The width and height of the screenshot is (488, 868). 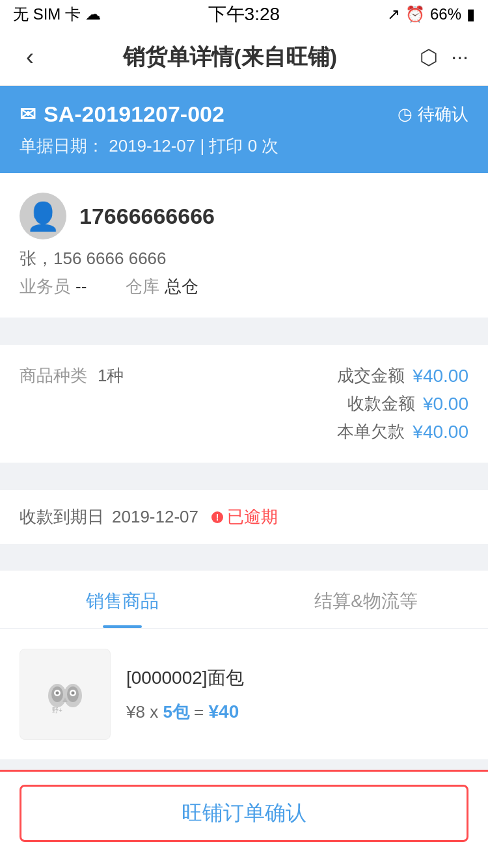 I want to click on sim-indicator: 无 SIM 卡 ☁, so click(x=57, y=14).